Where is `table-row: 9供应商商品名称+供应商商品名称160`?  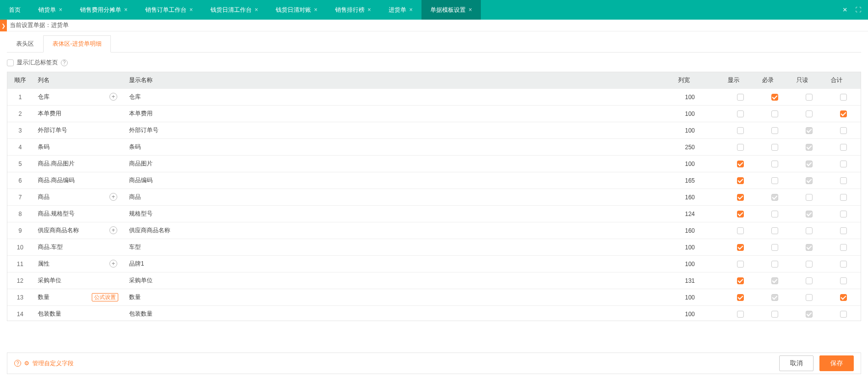 table-row: 9供应商商品名称+供应商商品名称160 is located at coordinates (434, 231).